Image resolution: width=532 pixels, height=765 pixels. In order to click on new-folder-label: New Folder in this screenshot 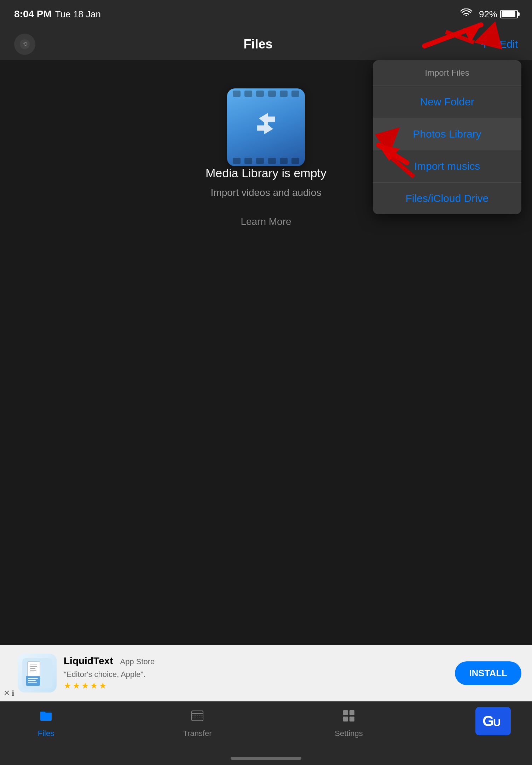, I will do `click(447, 102)`.